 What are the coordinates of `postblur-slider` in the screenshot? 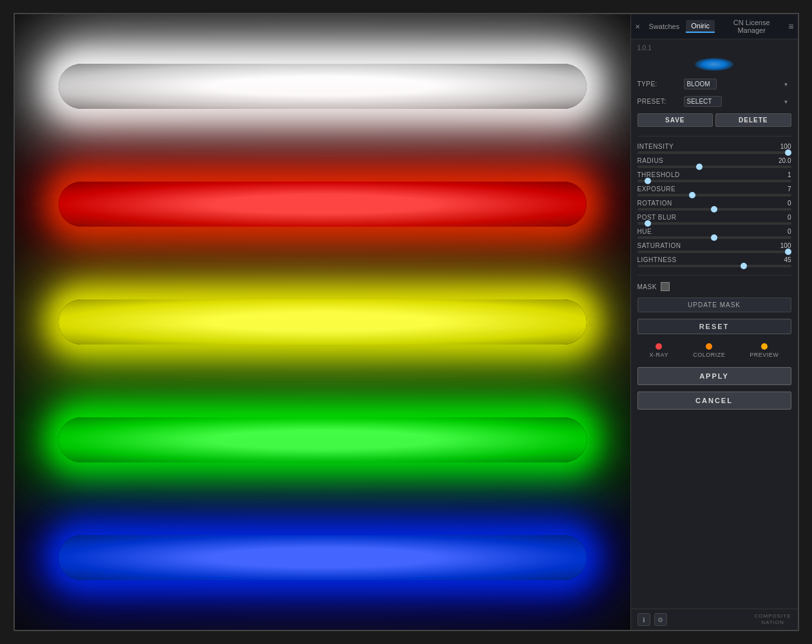 It's located at (715, 223).